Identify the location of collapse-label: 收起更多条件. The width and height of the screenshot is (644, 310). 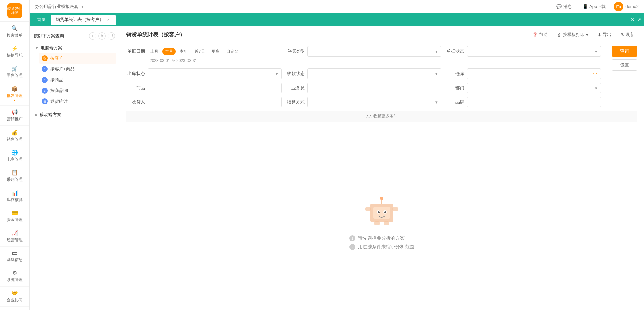
(385, 116).